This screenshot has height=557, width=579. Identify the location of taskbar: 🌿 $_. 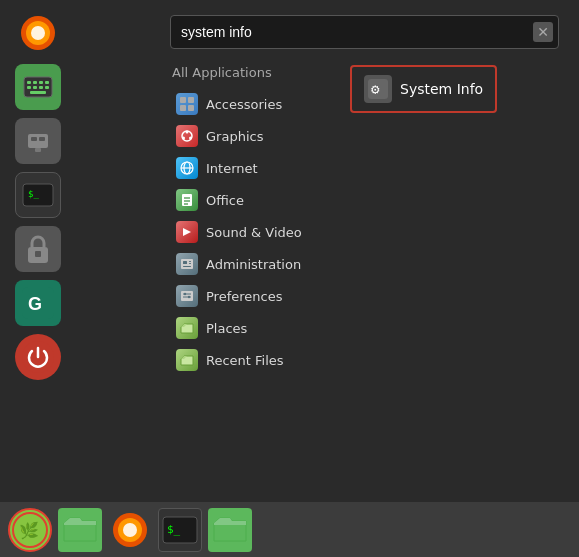
(290, 530).